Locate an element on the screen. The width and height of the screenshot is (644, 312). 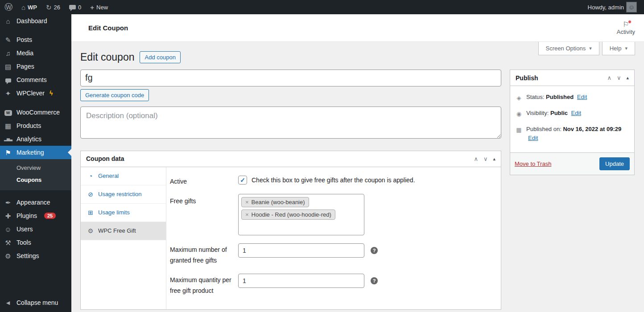
wordpress-logo-icon: Ⓦ is located at coordinates (8, 7).